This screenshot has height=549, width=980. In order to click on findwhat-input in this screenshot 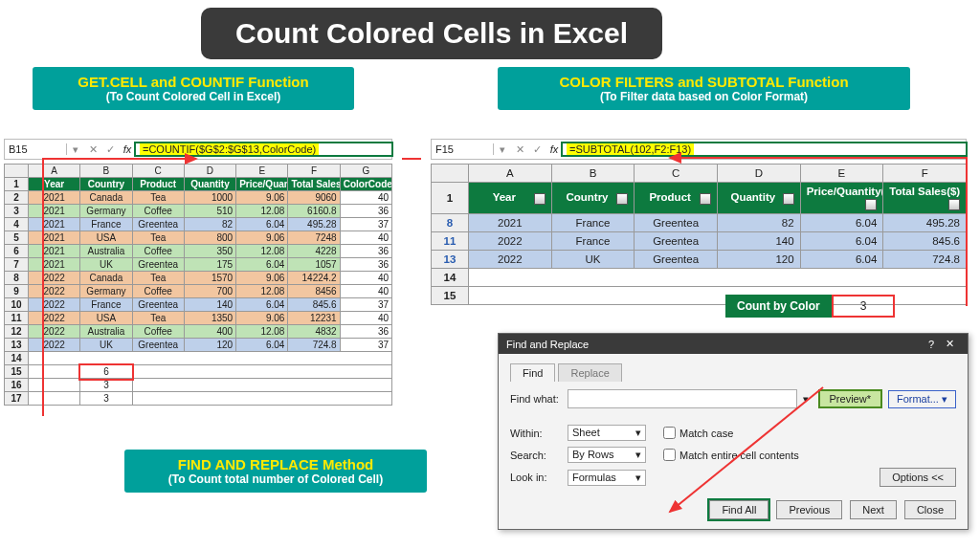, I will do `click(682, 399)`.